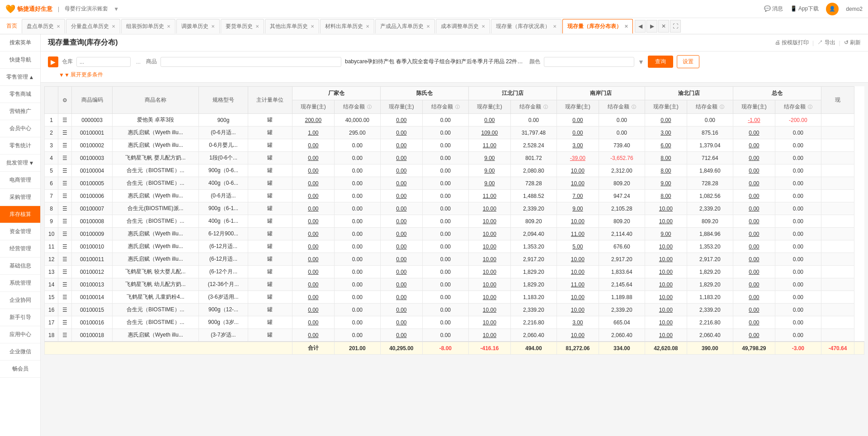 Image resolution: width=868 pixels, height=436 pixels. Describe the element at coordinates (104, 62) in the screenshot. I see `warehouse-input` at that location.